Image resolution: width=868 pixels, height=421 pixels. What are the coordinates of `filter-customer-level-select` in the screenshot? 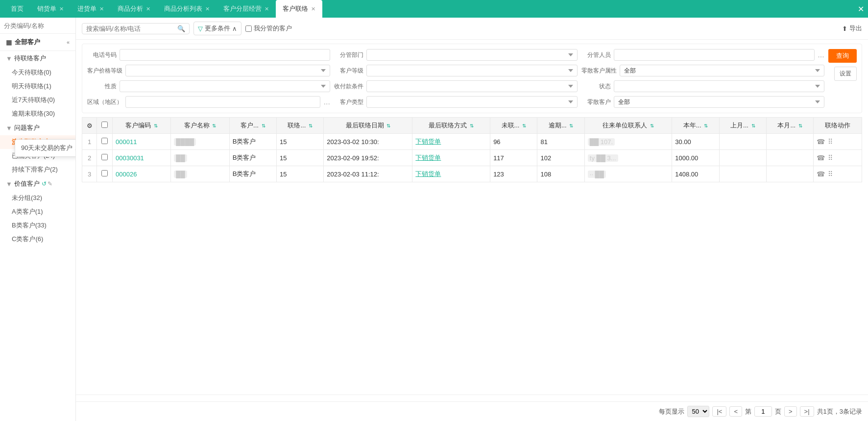 It's located at (472, 71).